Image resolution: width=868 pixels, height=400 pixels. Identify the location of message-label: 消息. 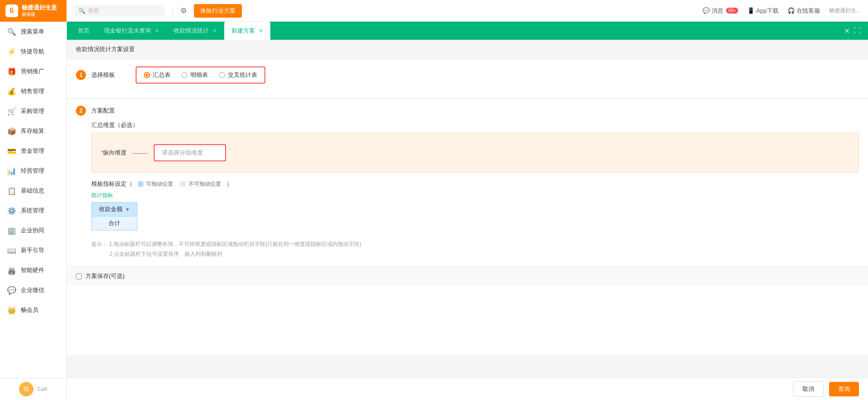
(717, 11).